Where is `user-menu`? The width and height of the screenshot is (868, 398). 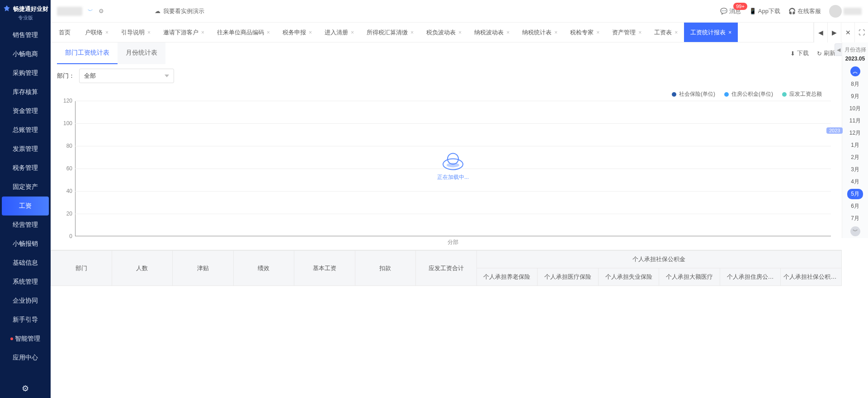 user-menu is located at coordinates (845, 11).